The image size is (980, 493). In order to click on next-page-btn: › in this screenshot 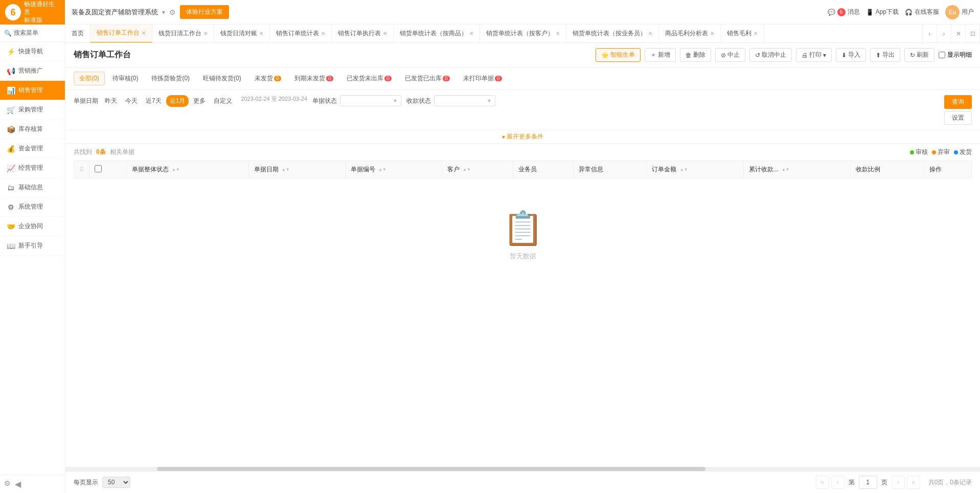, I will do `click(898, 482)`.